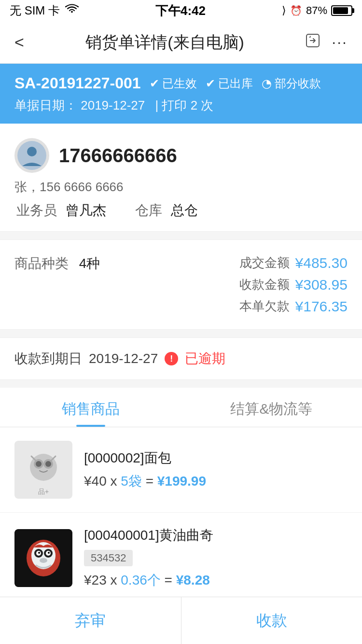 The height and width of the screenshot is (644, 362). Describe the element at coordinates (181, 285) in the screenshot. I see `stats-section: 商品种类 4种 成交金额 ¥485.30 收款金额 ¥308.95 本单欠款 ¥…` at that location.